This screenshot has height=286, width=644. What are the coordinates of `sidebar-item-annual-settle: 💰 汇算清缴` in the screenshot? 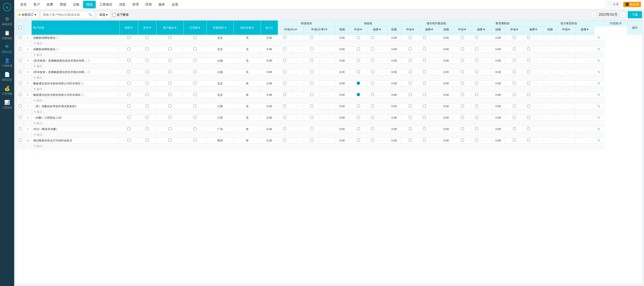 It's located at (7, 91).